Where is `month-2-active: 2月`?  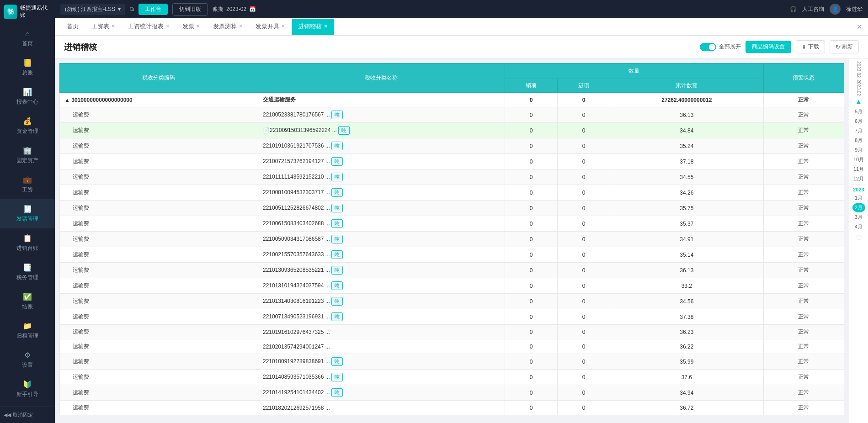 month-2-active: 2月 is located at coordinates (859, 207).